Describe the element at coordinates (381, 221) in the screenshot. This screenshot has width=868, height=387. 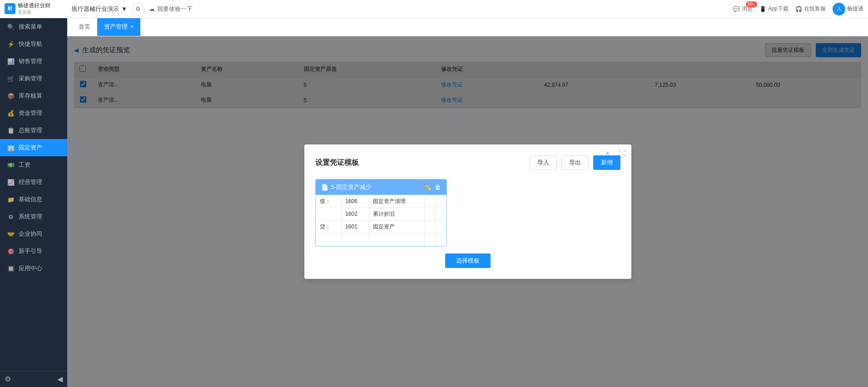
I see `template-table: 借： 1606 固定资产清理 1602` at that location.